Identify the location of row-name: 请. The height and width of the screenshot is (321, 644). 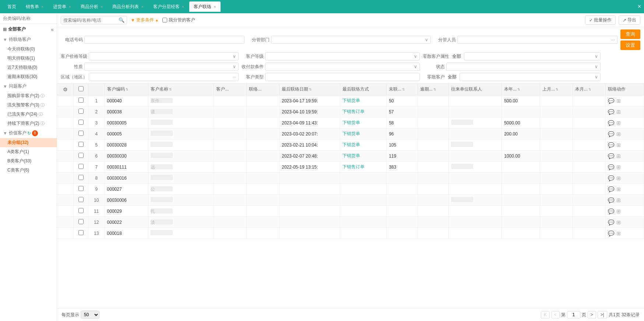
(181, 112).